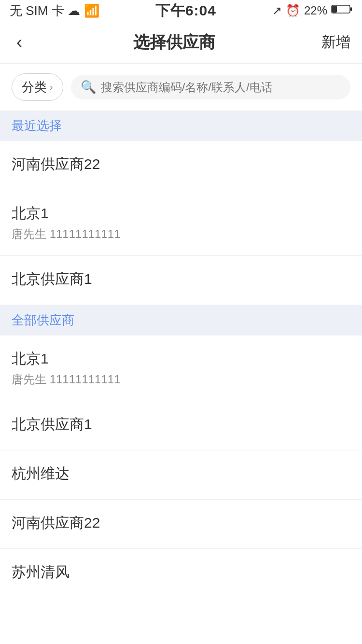 Image resolution: width=362 pixels, height=644 pixels. I want to click on wifi-icon: 📶, so click(92, 11).